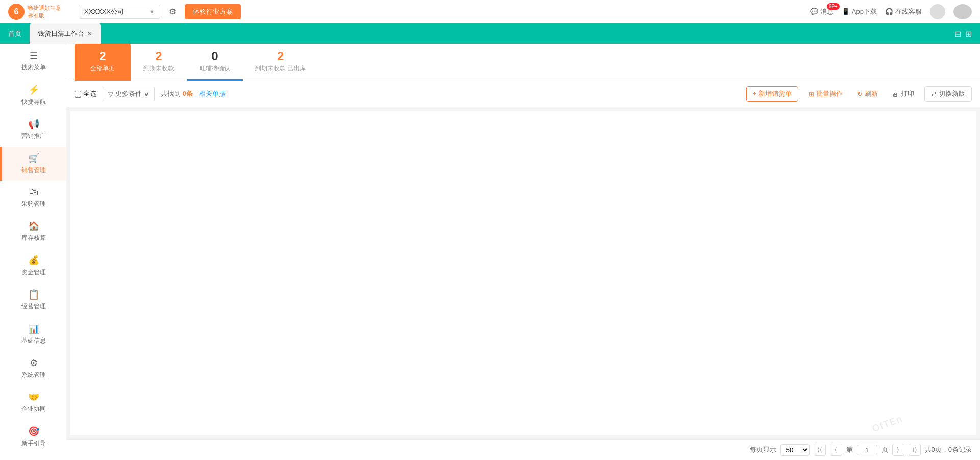 The height and width of the screenshot is (460, 980). What do you see at coordinates (938, 12) in the screenshot?
I see `avatar` at bounding box center [938, 12].